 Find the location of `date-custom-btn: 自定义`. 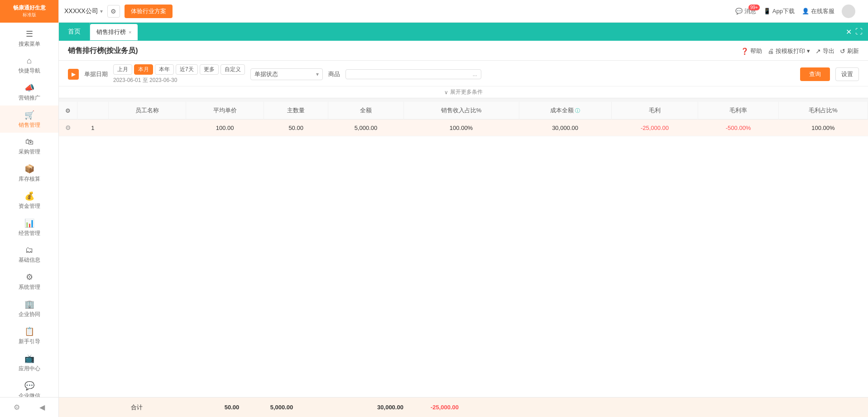

date-custom-btn: 自定义 is located at coordinates (233, 70).